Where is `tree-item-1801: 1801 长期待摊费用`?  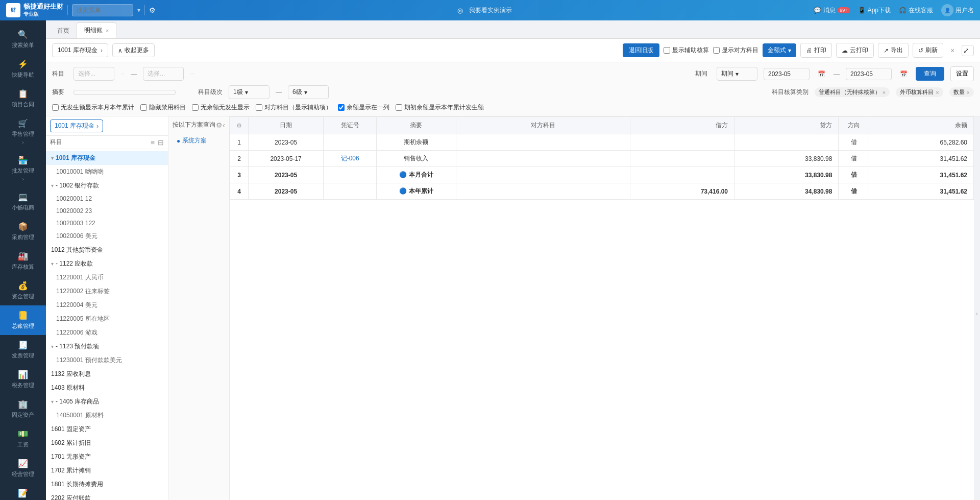
tree-item-1801: 1801 长期待摊费用 is located at coordinates (107, 484).